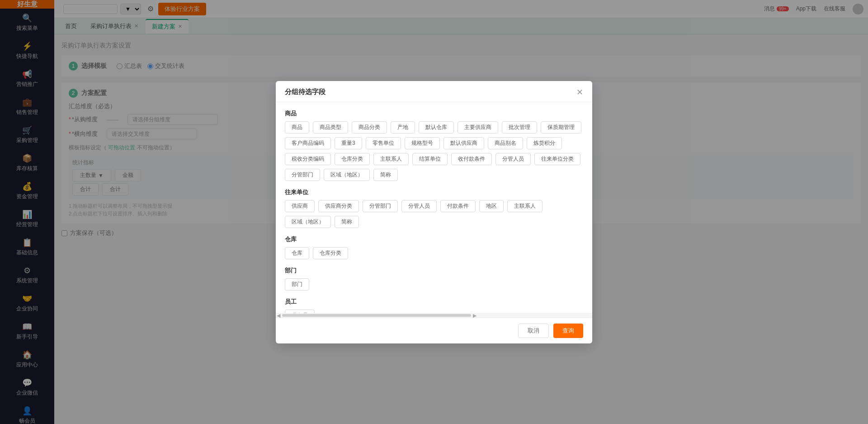  I want to click on field-tag-2-1: 仓库分类, so click(330, 253).